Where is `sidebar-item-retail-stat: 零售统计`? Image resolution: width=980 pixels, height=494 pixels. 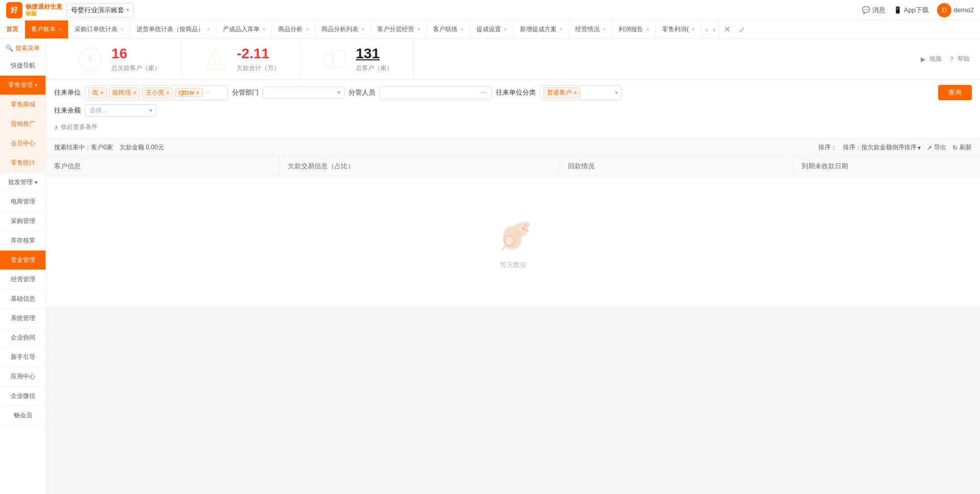 sidebar-item-retail-stat: 零售统计 is located at coordinates (22, 163).